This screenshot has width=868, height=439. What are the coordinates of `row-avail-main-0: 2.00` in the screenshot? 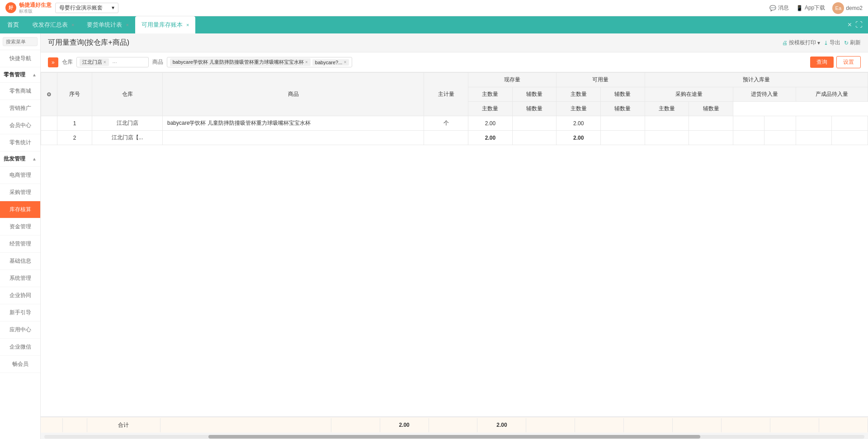 It's located at (579, 123).